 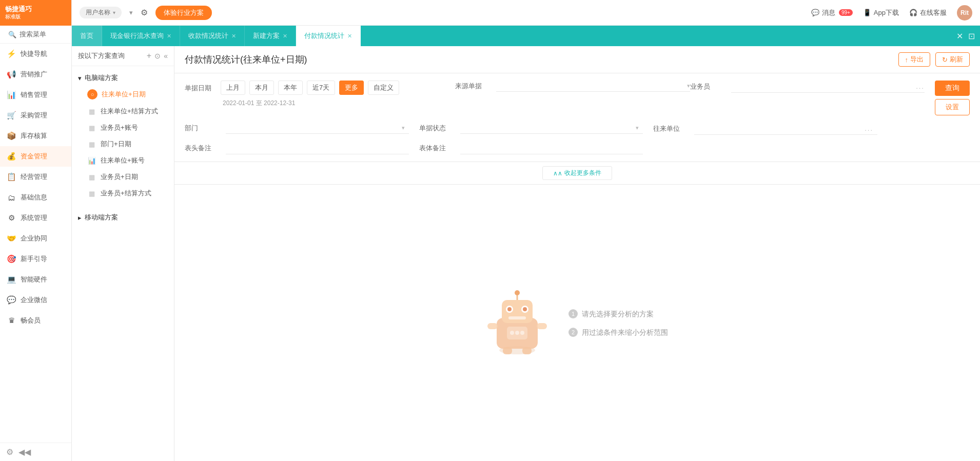 I want to click on mobile-icon: 📱, so click(x=867, y=12).